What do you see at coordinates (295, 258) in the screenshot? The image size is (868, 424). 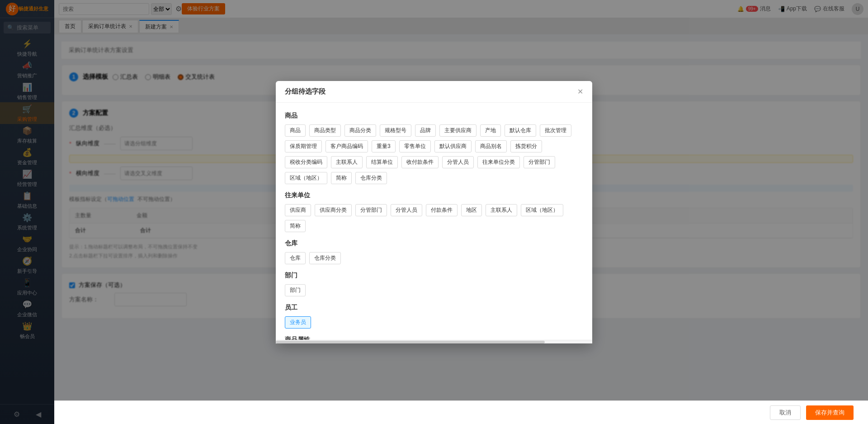 I see `field-tag: 仓库` at bounding box center [295, 258].